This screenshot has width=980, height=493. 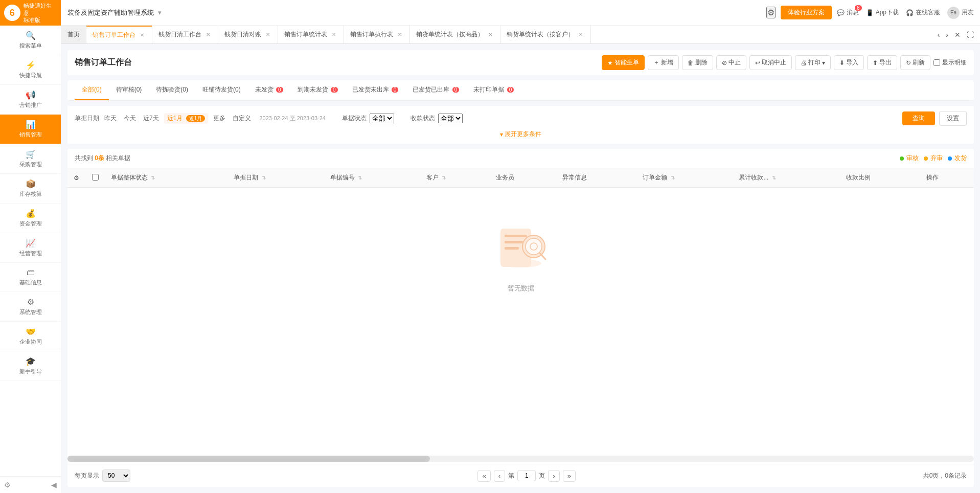 I want to click on th-status: 单据整体状态 ⇅, so click(x=166, y=178).